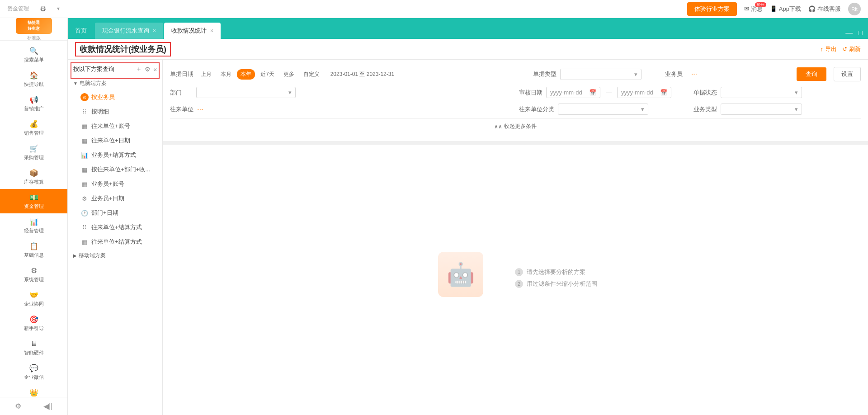 The width and height of the screenshot is (868, 415). Describe the element at coordinates (33, 201) in the screenshot. I see `sidebar-item-finance: 💵 资金管理` at that location.